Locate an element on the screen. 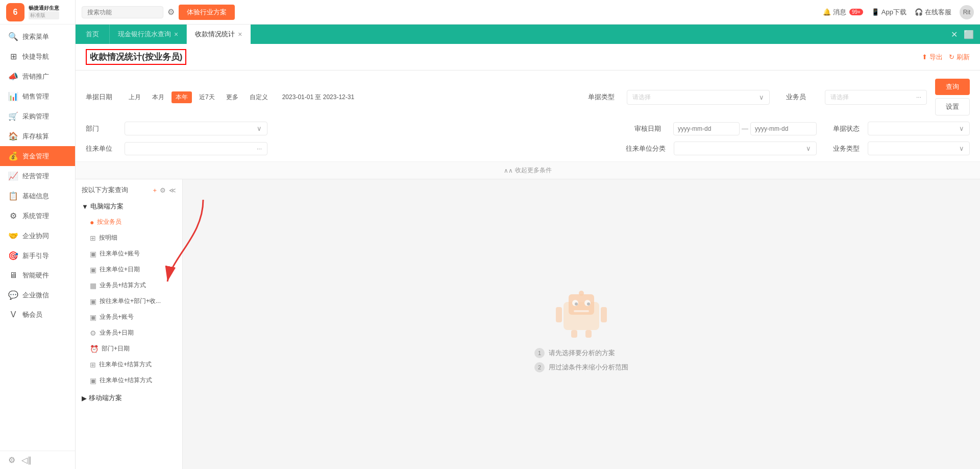 Image resolution: width=980 pixels, height=469 pixels. scheme-item-partner-date: ▣ 往来单位+日期 is located at coordinates (129, 270).